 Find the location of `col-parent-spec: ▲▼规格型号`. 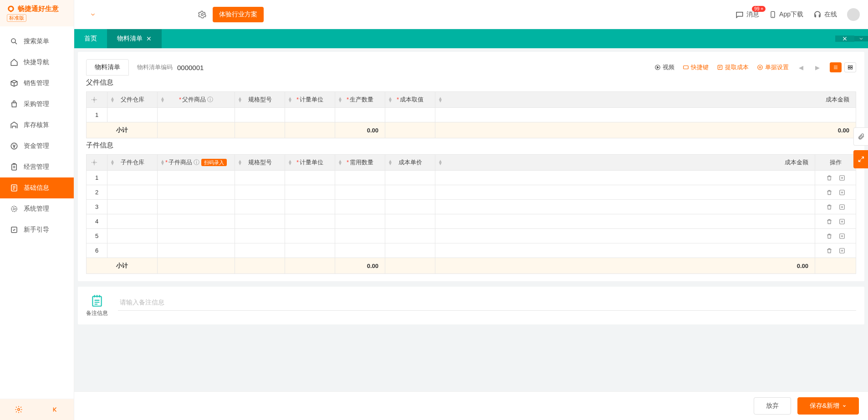

col-parent-spec: ▲▼规格型号 is located at coordinates (260, 100).